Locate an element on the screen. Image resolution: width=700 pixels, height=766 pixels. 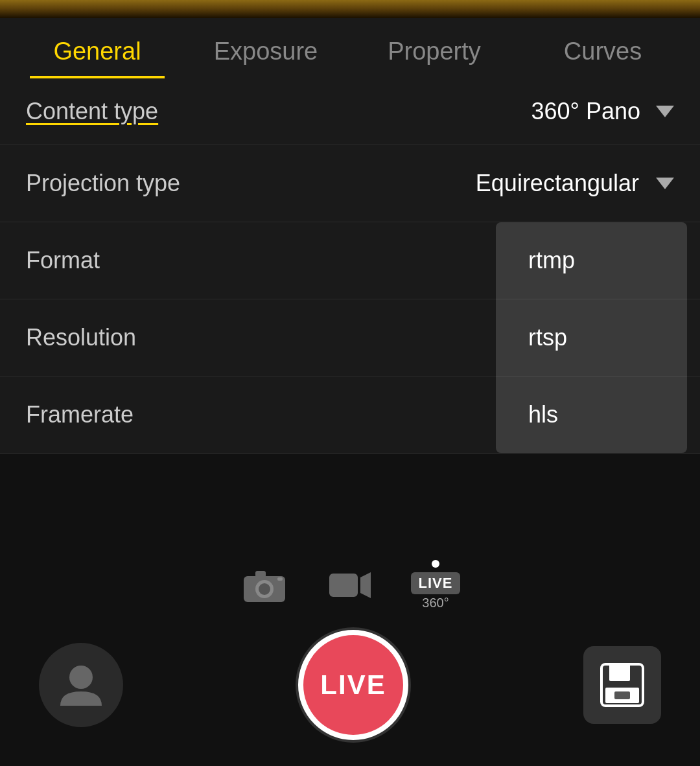
projection-type-value: Equirectangular is located at coordinates (575, 183).